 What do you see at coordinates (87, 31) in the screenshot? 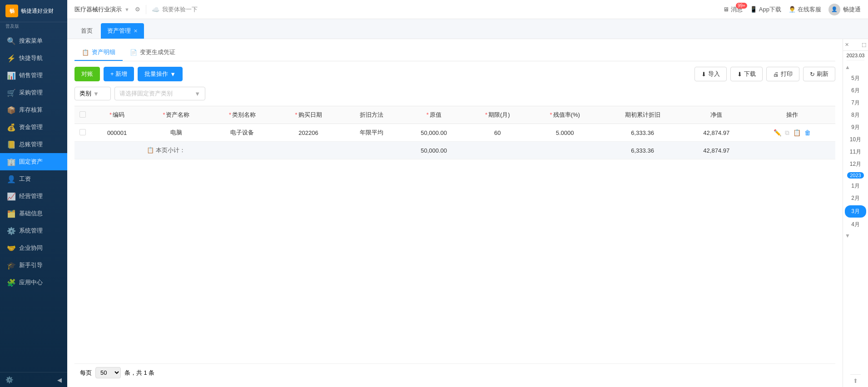
I see `tab-home: 首页` at bounding box center [87, 31].